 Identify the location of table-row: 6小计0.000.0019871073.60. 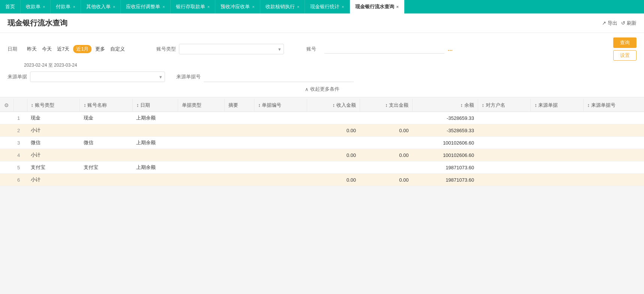
(322, 180).